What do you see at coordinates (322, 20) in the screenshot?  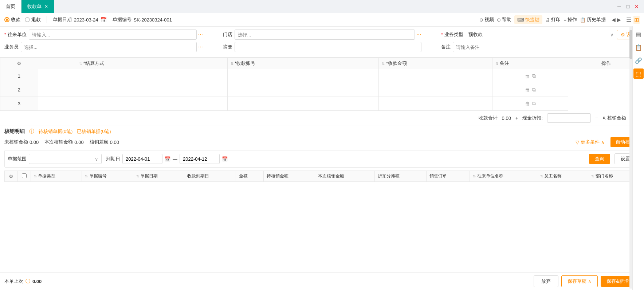 I see `toolbar: 收款 退款 单据日期 2023-03-24 📅 单据编号 SK-20230324…` at bounding box center [322, 20].